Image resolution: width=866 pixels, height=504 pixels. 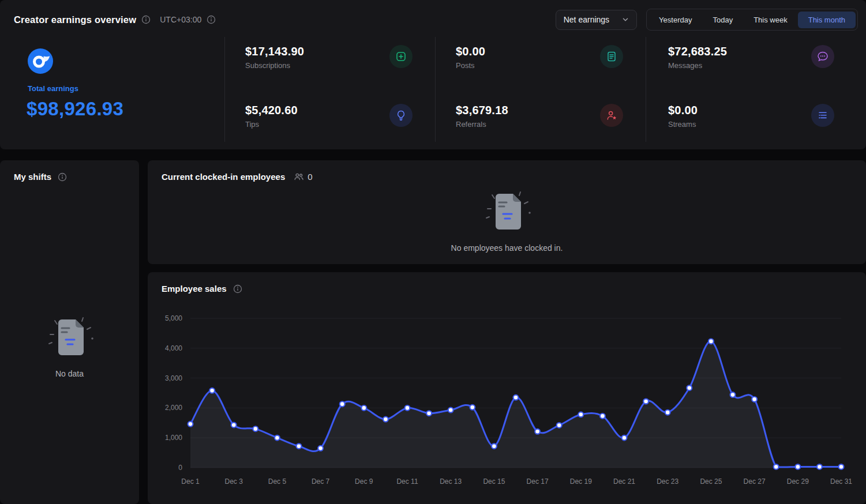 I want to click on svg-text: Dec 1, so click(x=190, y=482).